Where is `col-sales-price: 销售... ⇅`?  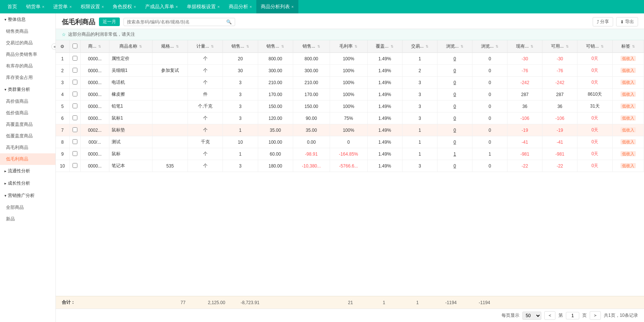 col-sales-price: 销售... ⇅ is located at coordinates (275, 47).